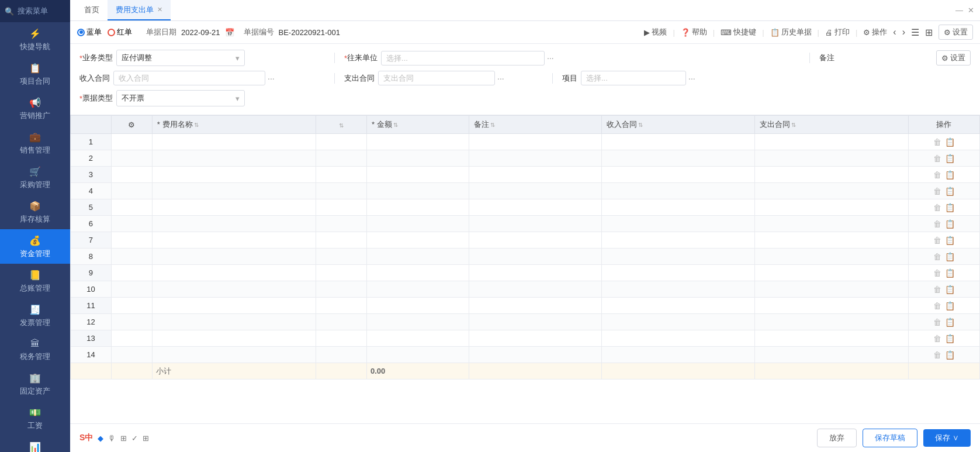 Image resolution: width=980 pixels, height=452 pixels. I want to click on sidebar-item-fixed-assets: 🏢 固定资产, so click(35, 384).